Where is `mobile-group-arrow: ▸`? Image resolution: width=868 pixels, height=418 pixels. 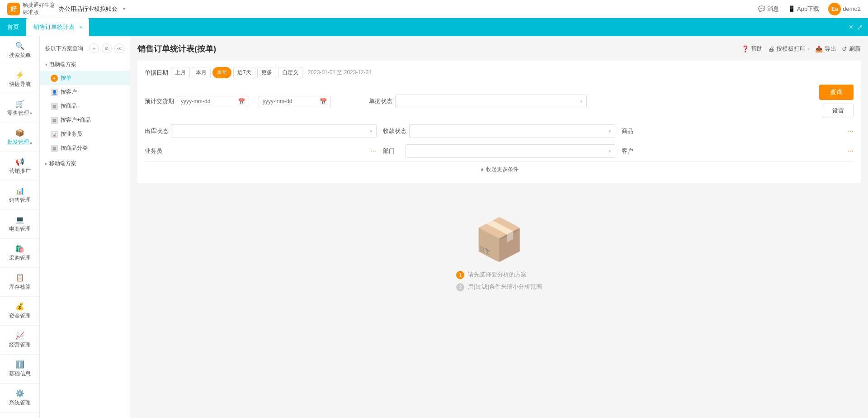 mobile-group-arrow: ▸ is located at coordinates (46, 164).